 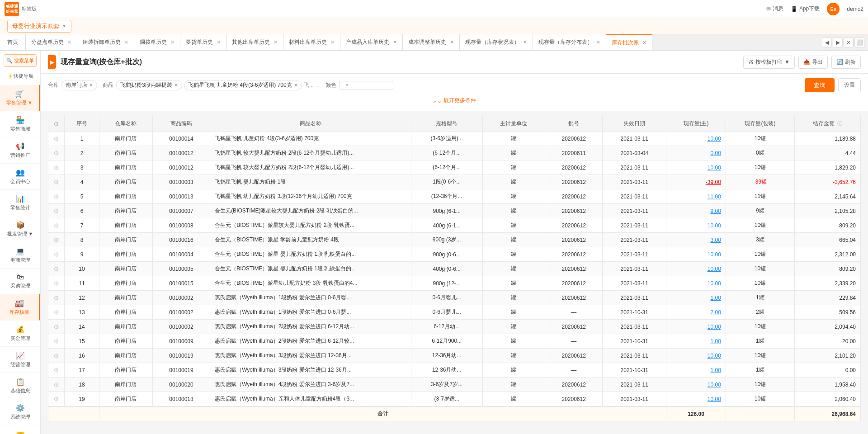 What do you see at coordinates (312, 42) in the screenshot?
I see `tab-material-out-history: 材料出库单历史 ✕` at bounding box center [312, 42].